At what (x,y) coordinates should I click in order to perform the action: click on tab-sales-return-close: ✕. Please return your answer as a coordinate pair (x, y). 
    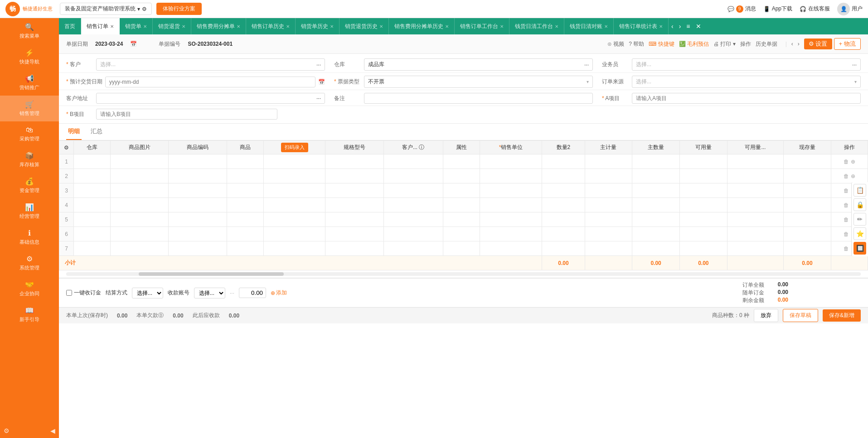
    Looking at the image, I should click on (184, 26).